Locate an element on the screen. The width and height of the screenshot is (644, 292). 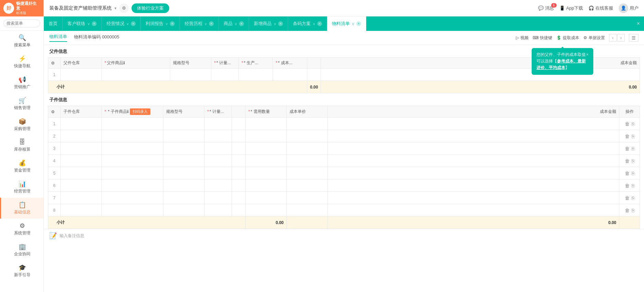
close-all-tabs: × is located at coordinates (639, 24).